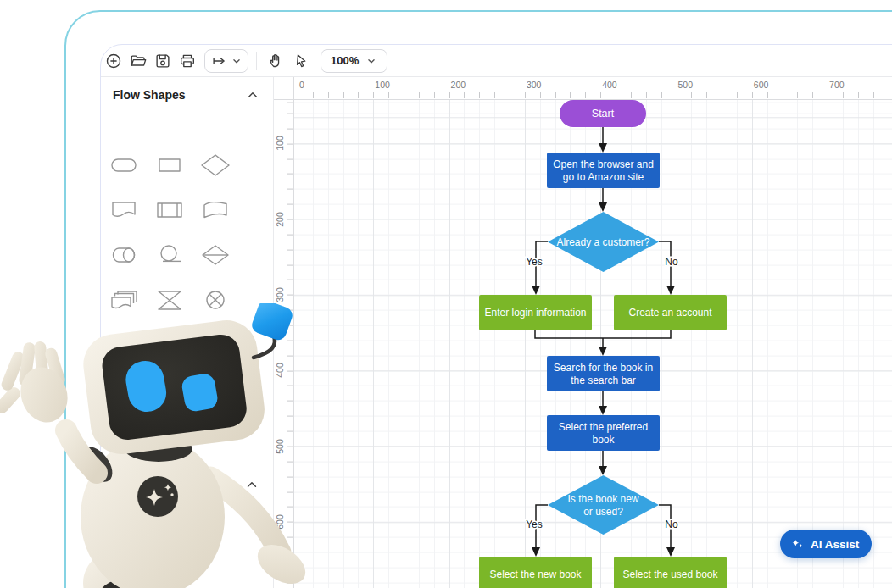 Image resolution: width=892 pixels, height=588 pixels. I want to click on shape-document, so click(124, 210).